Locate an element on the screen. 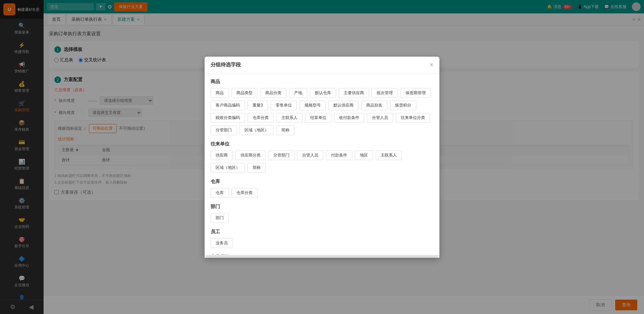 This screenshot has height=314, width=644. field-chip: 业务员 is located at coordinates (222, 243).